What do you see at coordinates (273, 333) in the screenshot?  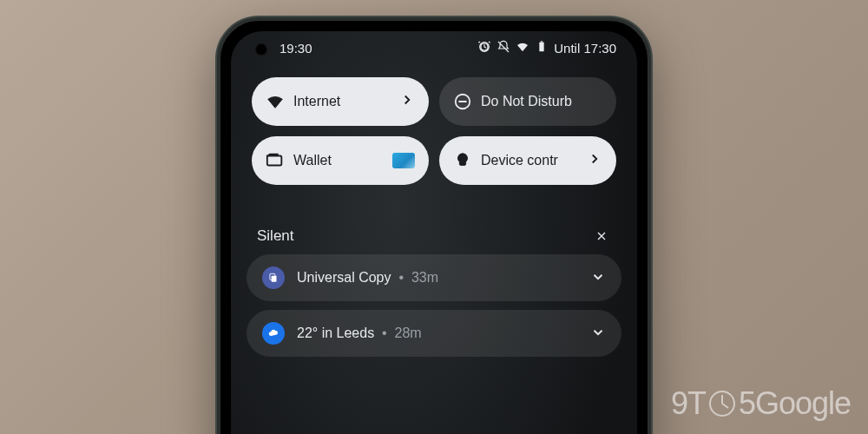 I see `weather-icon` at bounding box center [273, 333].